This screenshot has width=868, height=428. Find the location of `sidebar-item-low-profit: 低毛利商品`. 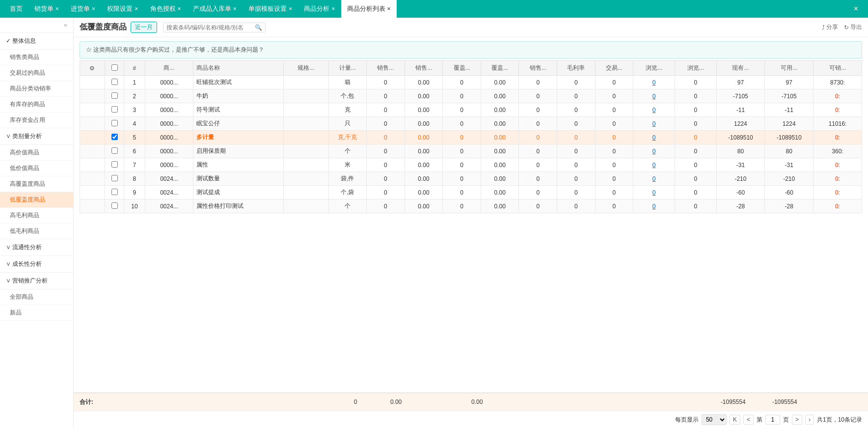

sidebar-item-low-profit: 低毛利商品 is located at coordinates (36, 231).